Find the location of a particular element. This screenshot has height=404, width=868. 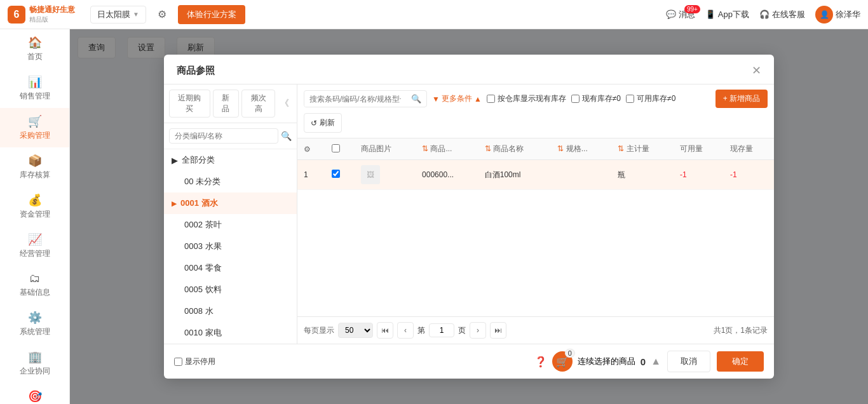

product-search-input is located at coordinates (355, 99).